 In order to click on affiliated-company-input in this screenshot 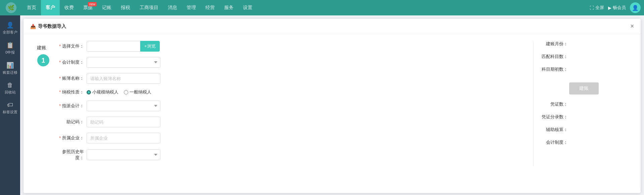, I will do `click(123, 138)`.